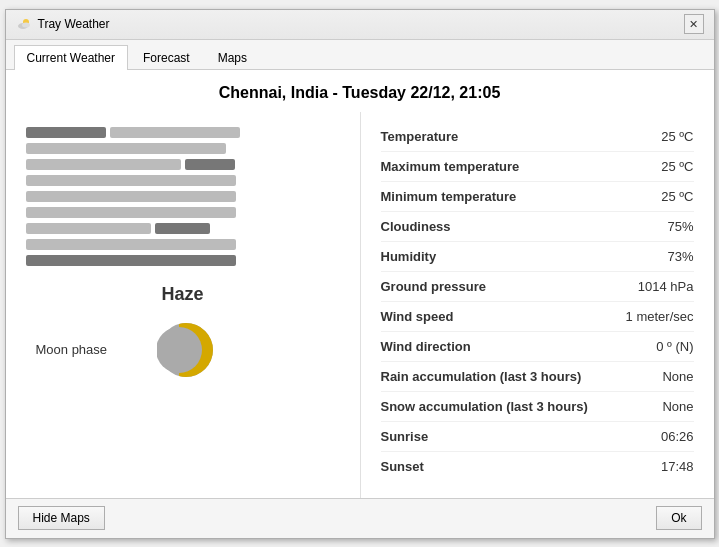  I want to click on title-bar: Tray Weather ✕, so click(360, 25).